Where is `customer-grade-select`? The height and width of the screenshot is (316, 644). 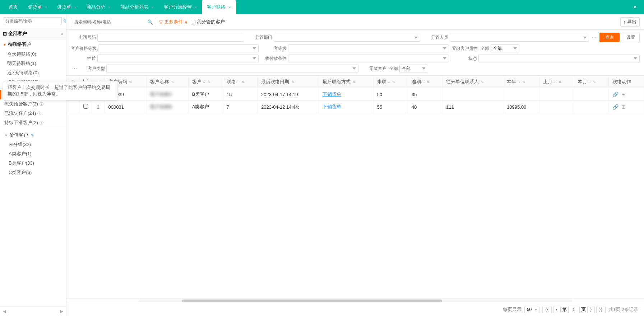
customer-grade-select is located at coordinates (369, 48).